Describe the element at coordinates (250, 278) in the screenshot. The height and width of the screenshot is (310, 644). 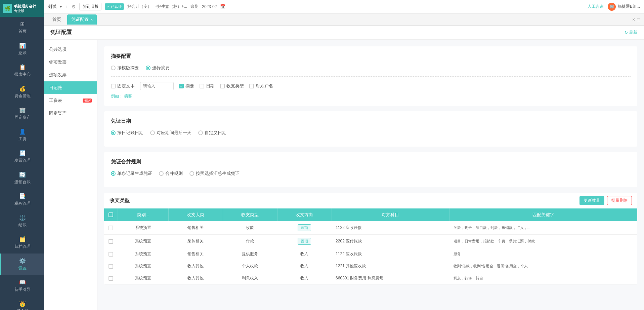
I see `row-type: 利息收入` at that location.